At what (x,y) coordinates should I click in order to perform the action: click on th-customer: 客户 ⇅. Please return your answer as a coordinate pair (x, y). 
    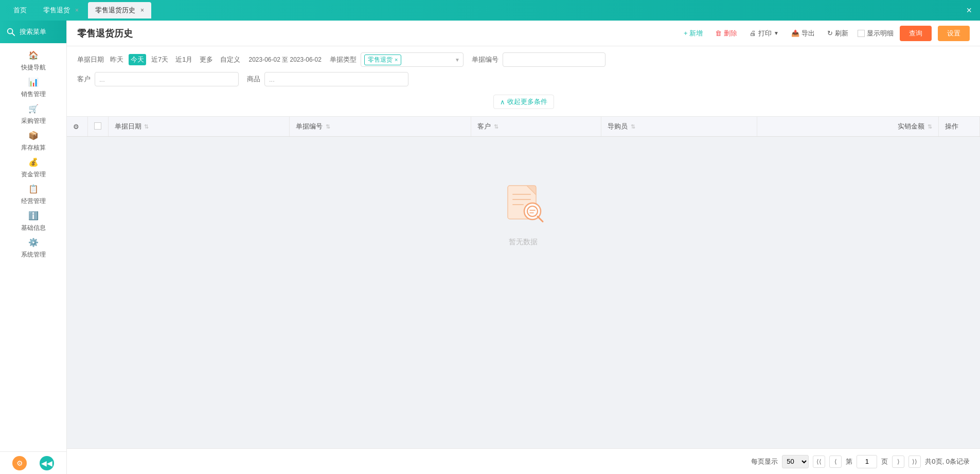
    Looking at the image, I should click on (536, 126).